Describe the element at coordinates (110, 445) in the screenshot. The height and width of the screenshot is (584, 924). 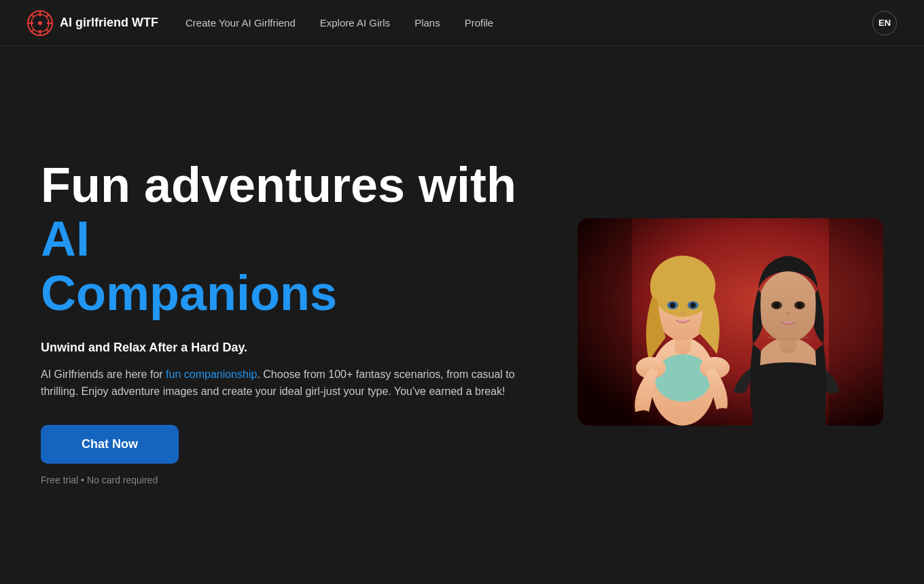
I see `chat-now-button: Chat Now` at that location.